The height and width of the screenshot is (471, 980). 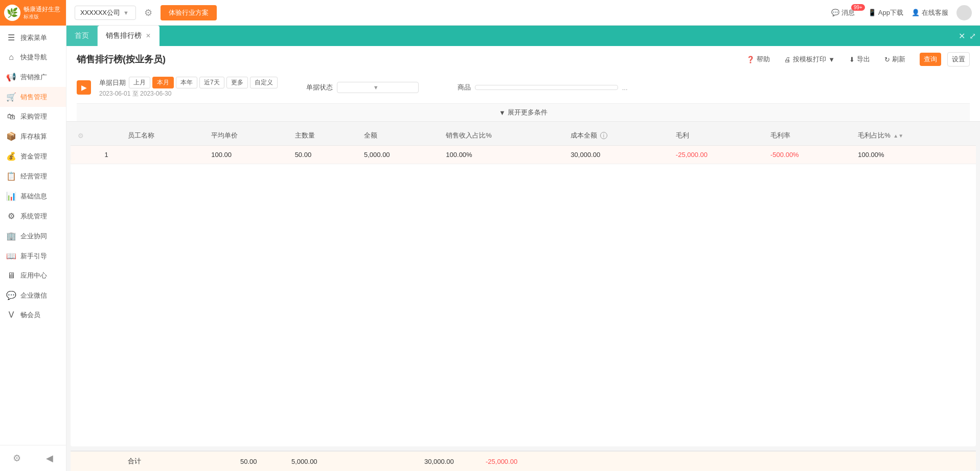 I want to click on tab-close-icon: ✕, so click(x=148, y=36).